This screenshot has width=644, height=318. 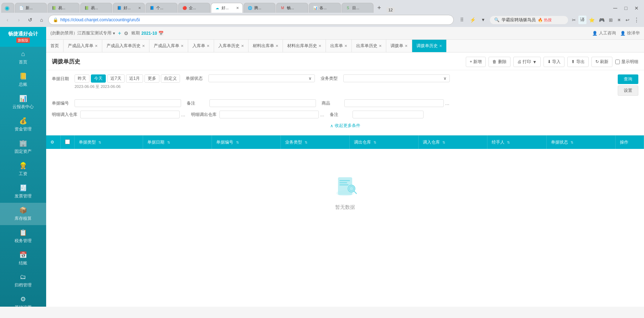 I want to click on refresh-button: ↻ 刷新, so click(x=602, y=62).